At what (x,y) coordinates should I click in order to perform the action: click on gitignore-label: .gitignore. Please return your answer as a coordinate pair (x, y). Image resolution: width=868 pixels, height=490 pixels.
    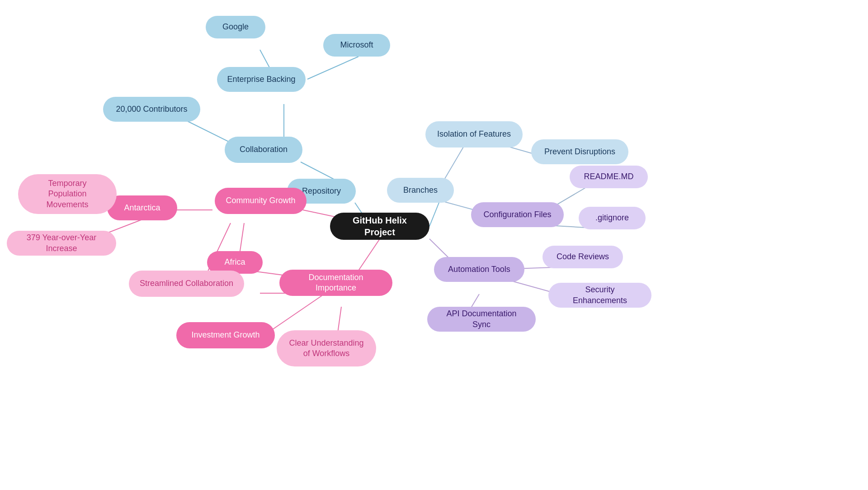
    Looking at the image, I should click on (612, 218).